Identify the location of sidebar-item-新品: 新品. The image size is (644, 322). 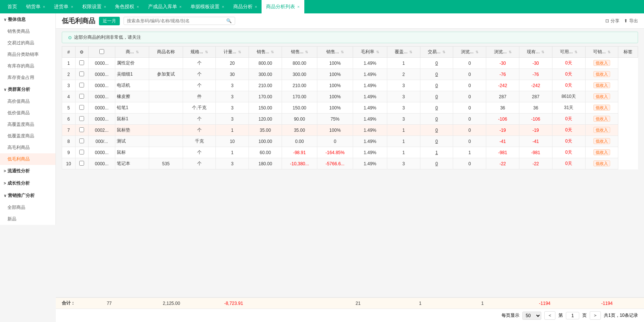
(28, 219).